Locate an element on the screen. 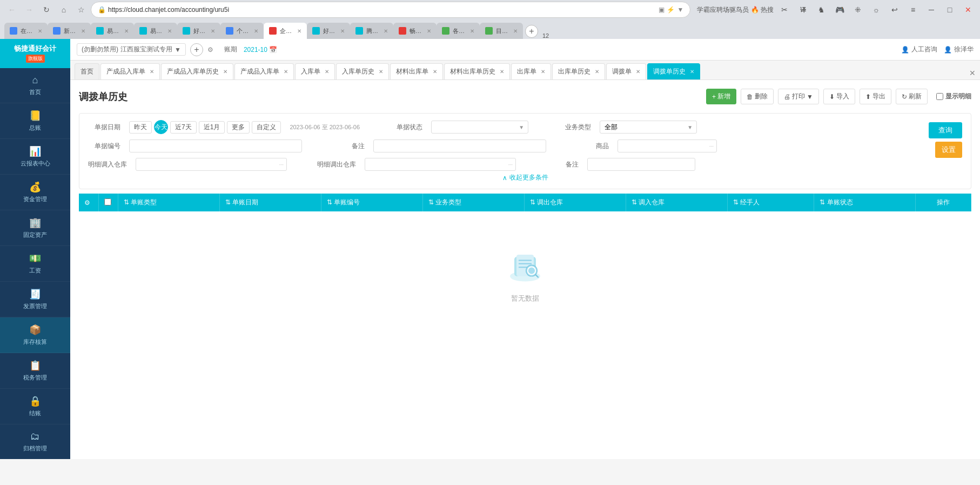 The height and width of the screenshot is (485, 980). home-button: ⌂ is located at coordinates (64, 10).